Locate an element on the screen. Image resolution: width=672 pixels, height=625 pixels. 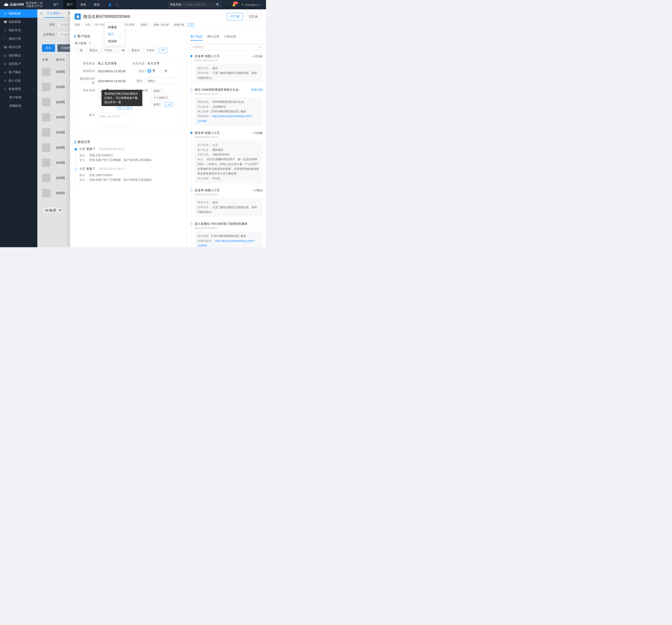
check-icon: ✓ is located at coordinates (120, 34).